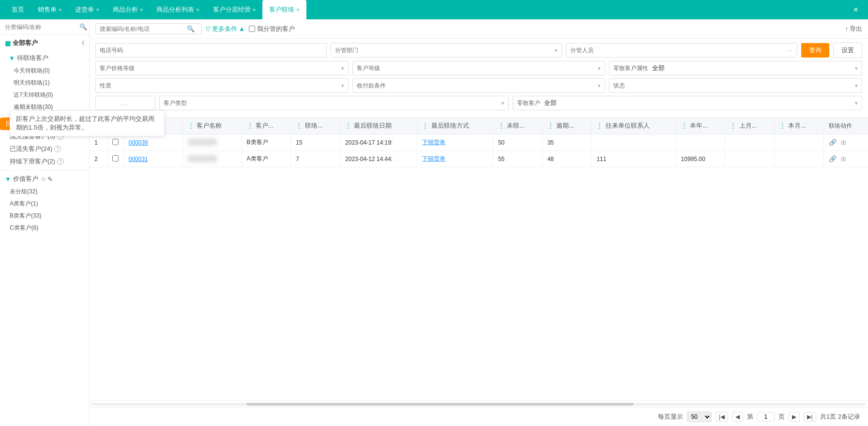 This screenshot has height=426, width=868. What do you see at coordinates (854, 29) in the screenshot?
I see `export-button: ↑ 导出` at bounding box center [854, 29].